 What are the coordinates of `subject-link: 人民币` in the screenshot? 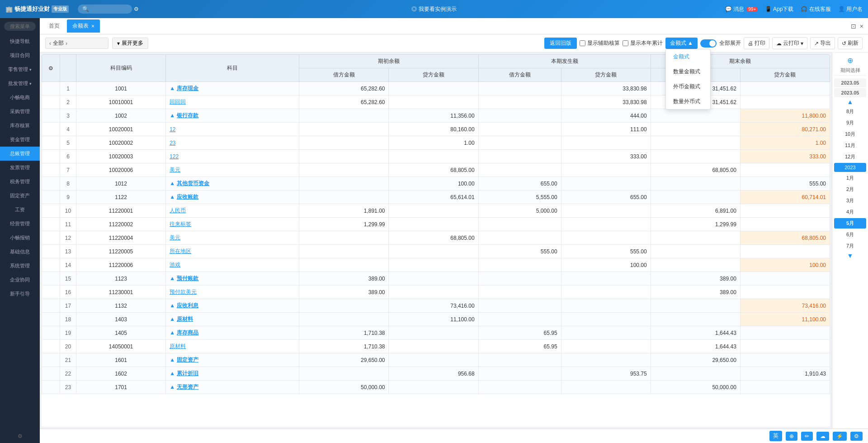 It's located at (178, 210).